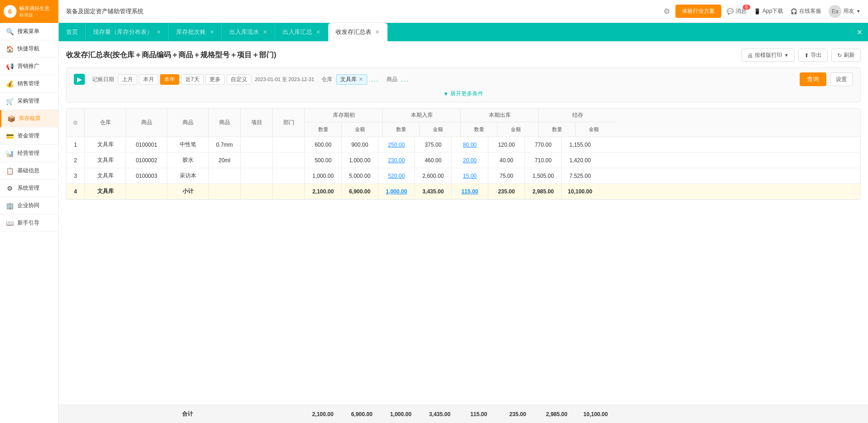 The image size is (868, 423). Describe the element at coordinates (323, 145) in the screenshot. I see `td-opening-qty: 600.00` at that location.